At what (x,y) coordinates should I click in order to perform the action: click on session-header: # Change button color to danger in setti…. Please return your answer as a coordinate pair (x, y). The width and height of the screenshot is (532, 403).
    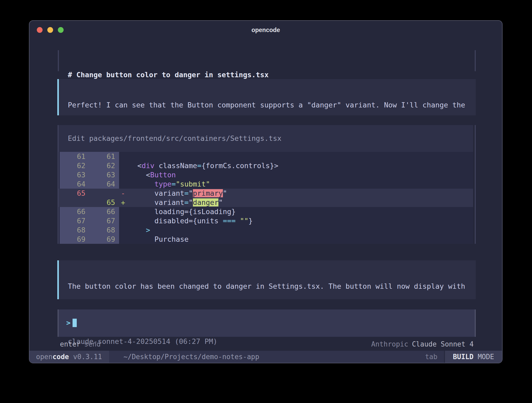
    Looking at the image, I should click on (267, 61).